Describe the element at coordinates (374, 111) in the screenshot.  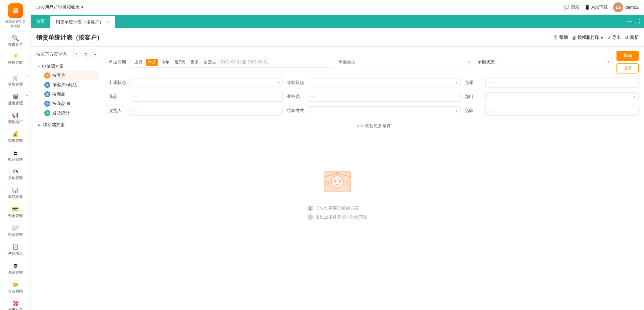
I see `filter-row-4: 收货人 ··· 结算方式 ▾ 品牌` at that location.